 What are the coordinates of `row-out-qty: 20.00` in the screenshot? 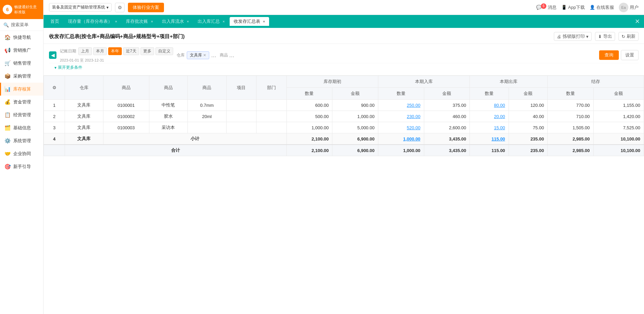 It's located at (489, 116).